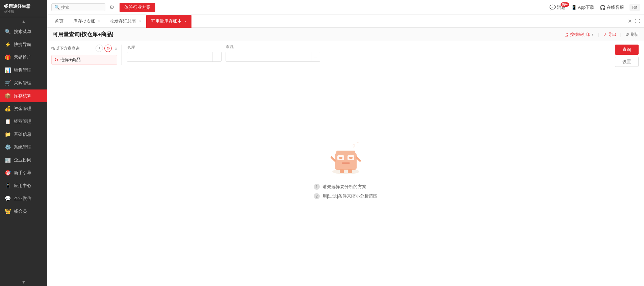 The image size is (644, 286). I want to click on refresh-label: 刷新, so click(635, 34).